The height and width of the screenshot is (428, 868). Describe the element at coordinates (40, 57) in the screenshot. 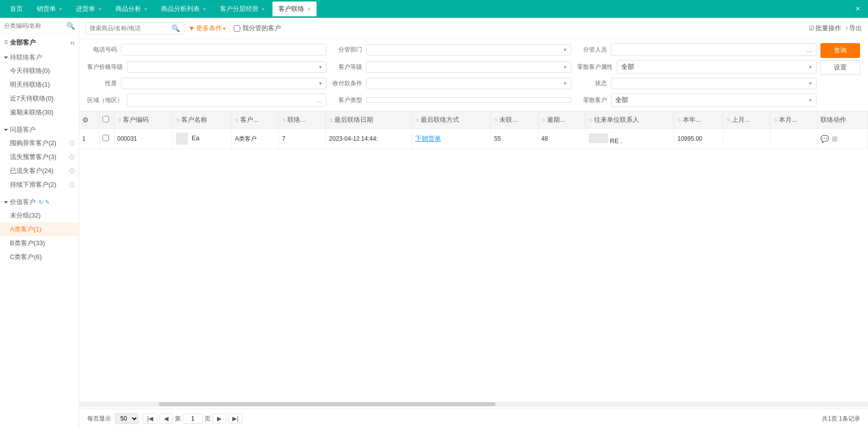

I see `sidebar-group-pending-title: 待联络客户` at that location.